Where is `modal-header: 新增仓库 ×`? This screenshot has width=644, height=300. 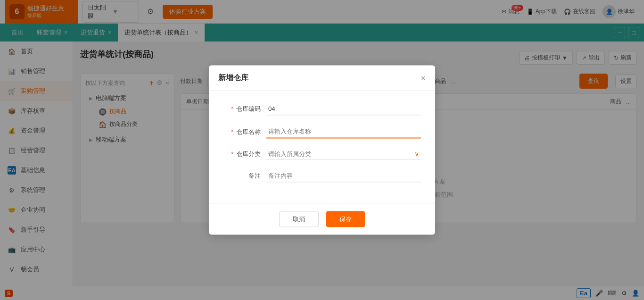
modal-header: 新增仓库 × is located at coordinates (322, 78).